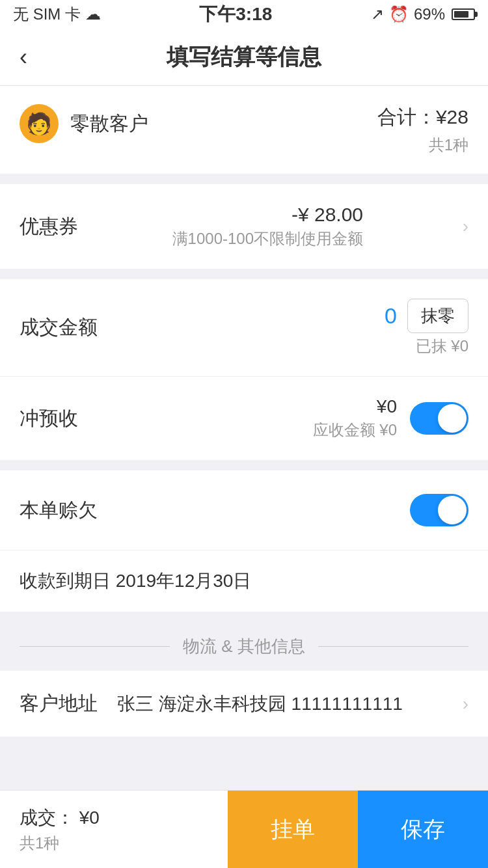 This screenshot has height=868, width=488. What do you see at coordinates (244, 14) in the screenshot?
I see `status-bar: 无 SIM 卡 ☁ 下午3:18 ↗ ⏰ 69%` at bounding box center [244, 14].